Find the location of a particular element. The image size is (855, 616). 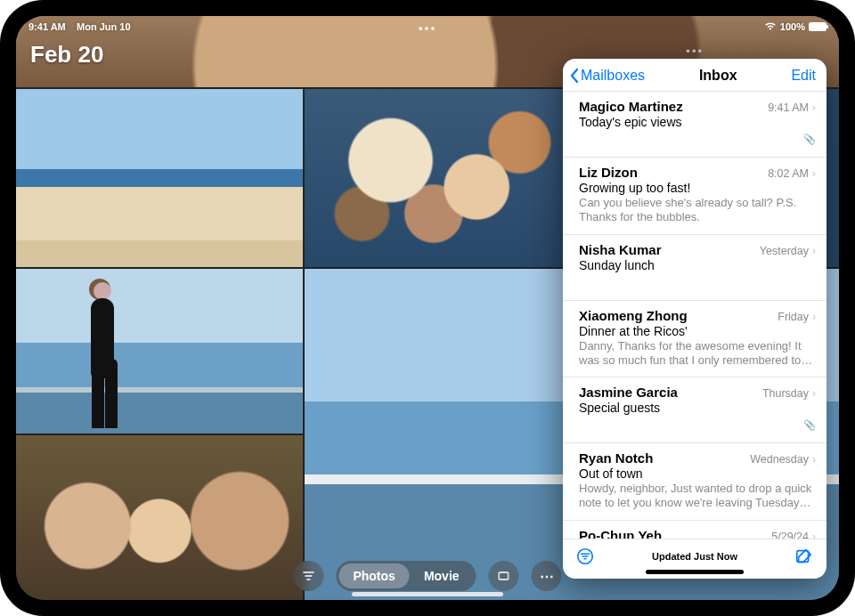

mail-sender: Jasmine Garcia is located at coordinates (629, 392).